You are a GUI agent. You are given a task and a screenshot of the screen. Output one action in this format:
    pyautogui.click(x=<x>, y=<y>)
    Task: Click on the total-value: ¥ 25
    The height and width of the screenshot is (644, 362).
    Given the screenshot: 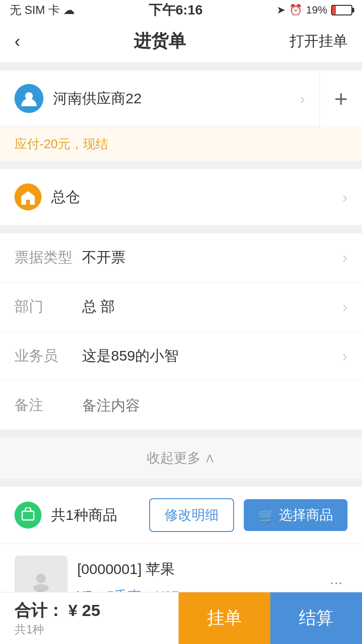 What is the action you would take?
    pyautogui.click(x=84, y=610)
    